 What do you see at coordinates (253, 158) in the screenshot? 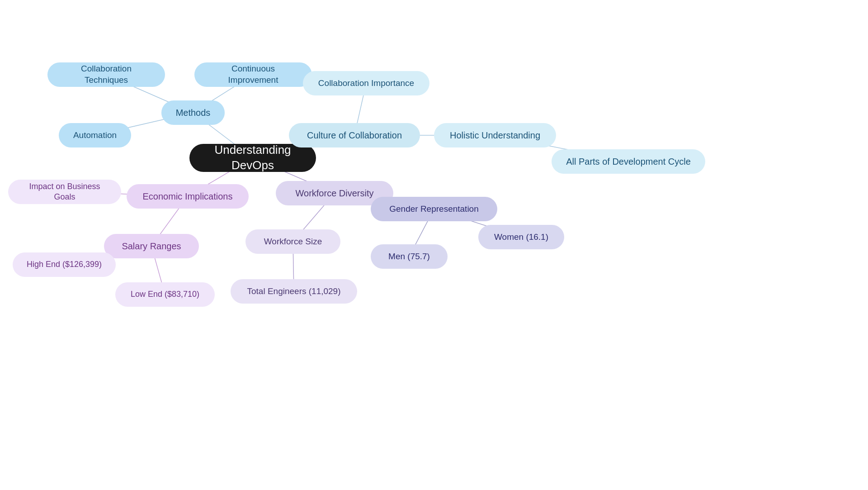
I see `center-label: Understanding DevOps` at bounding box center [253, 158].